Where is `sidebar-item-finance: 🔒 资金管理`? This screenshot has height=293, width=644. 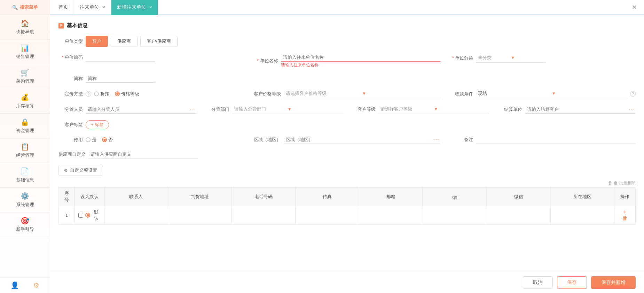 sidebar-item-finance: 🔒 资金管理 is located at coordinates (25, 126).